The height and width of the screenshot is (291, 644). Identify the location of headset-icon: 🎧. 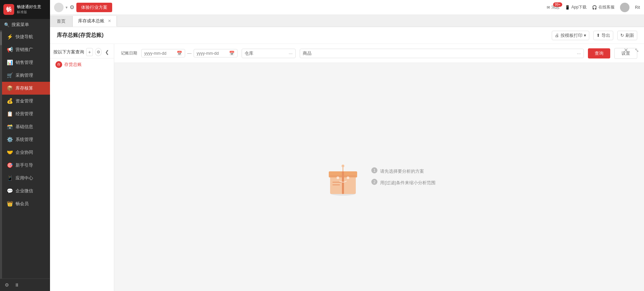
(595, 7).